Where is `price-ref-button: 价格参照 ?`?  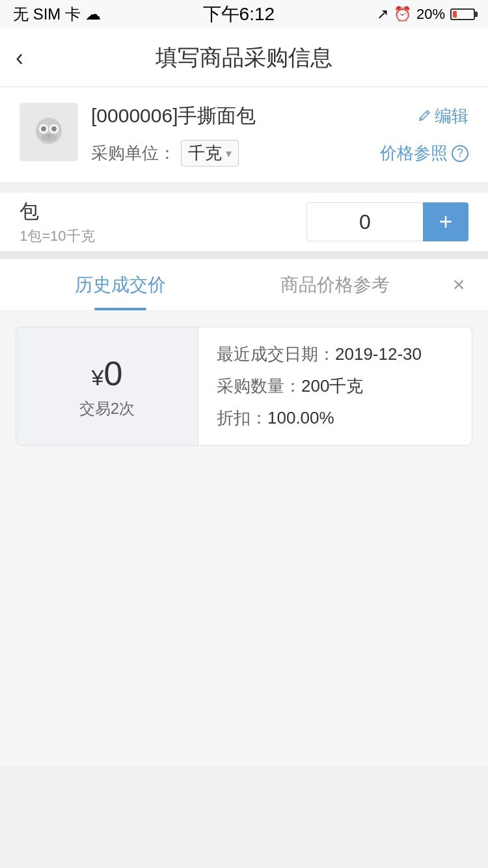
price-ref-button: 价格参照 ? is located at coordinates (424, 154).